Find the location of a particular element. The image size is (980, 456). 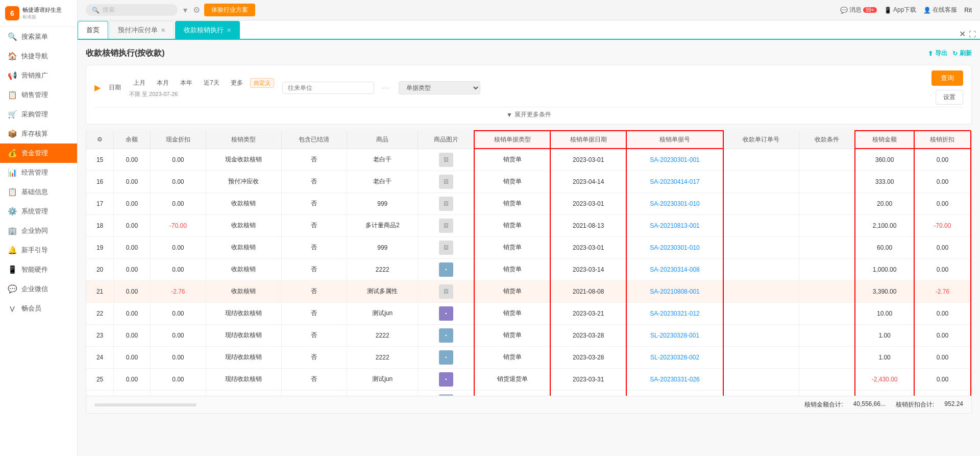

cell-cancel-bill-no: ABC-001 is located at coordinates (675, 393).